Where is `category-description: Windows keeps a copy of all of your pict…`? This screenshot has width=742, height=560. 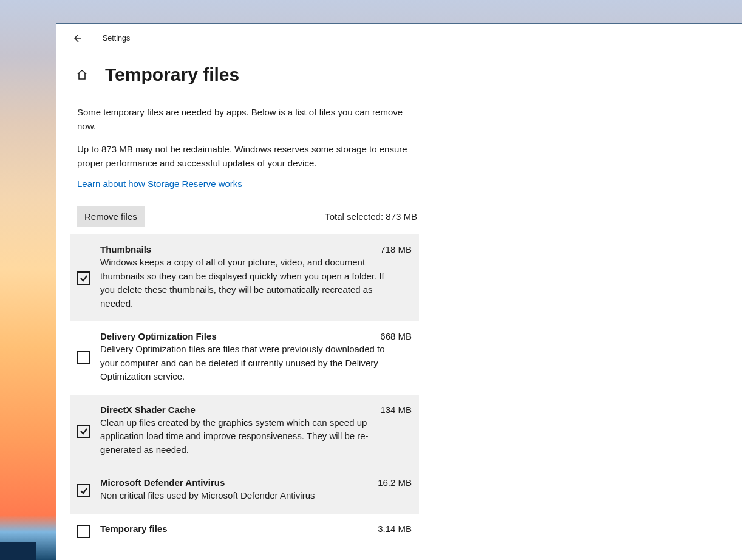
category-description: Windows keeps a copy of all of your pict… is located at coordinates (243, 283).